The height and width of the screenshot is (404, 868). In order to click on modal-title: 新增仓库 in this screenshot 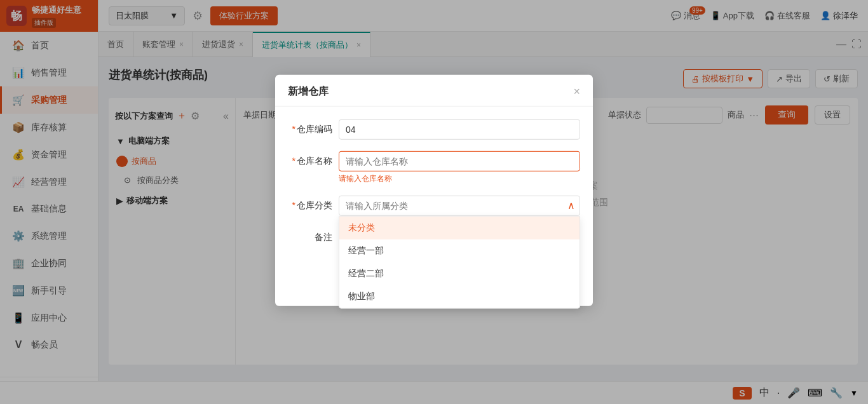, I will do `click(308, 91)`.